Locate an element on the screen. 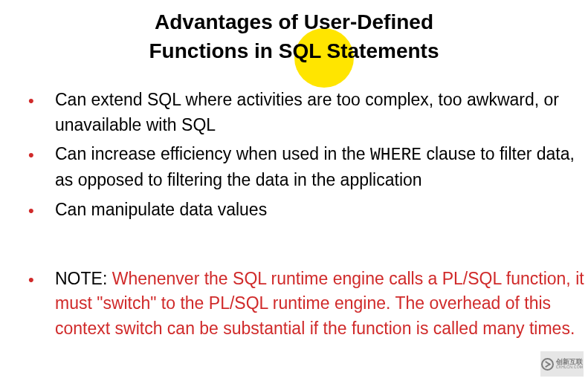  title-line-2: Functions in SQL Statements is located at coordinates (294, 51).